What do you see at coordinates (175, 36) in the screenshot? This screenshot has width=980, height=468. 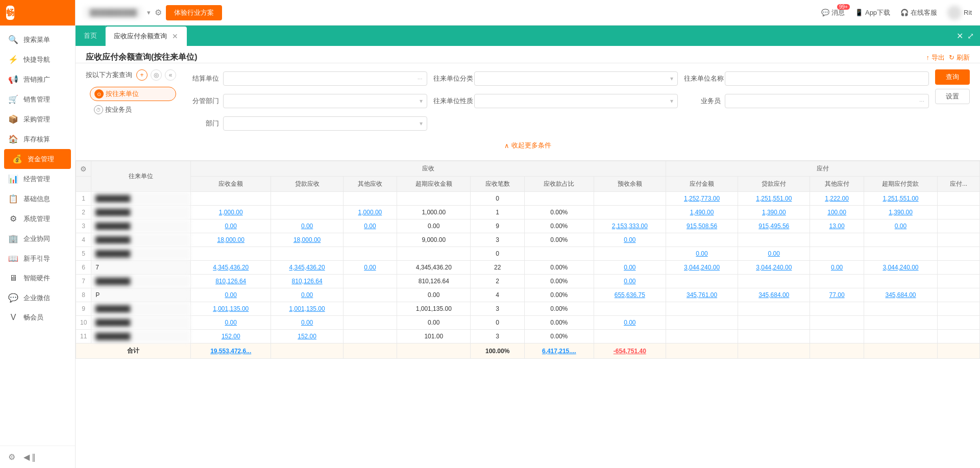 I see `tab-close-icon: ✕` at bounding box center [175, 36].